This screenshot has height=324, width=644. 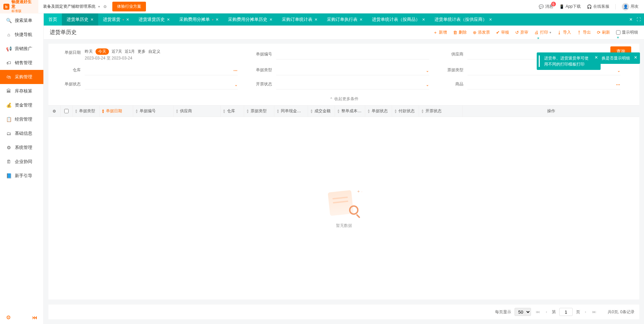 What do you see at coordinates (22, 91) in the screenshot?
I see `sidebar-item-inventory: 🏛库存核算` at bounding box center [22, 91].